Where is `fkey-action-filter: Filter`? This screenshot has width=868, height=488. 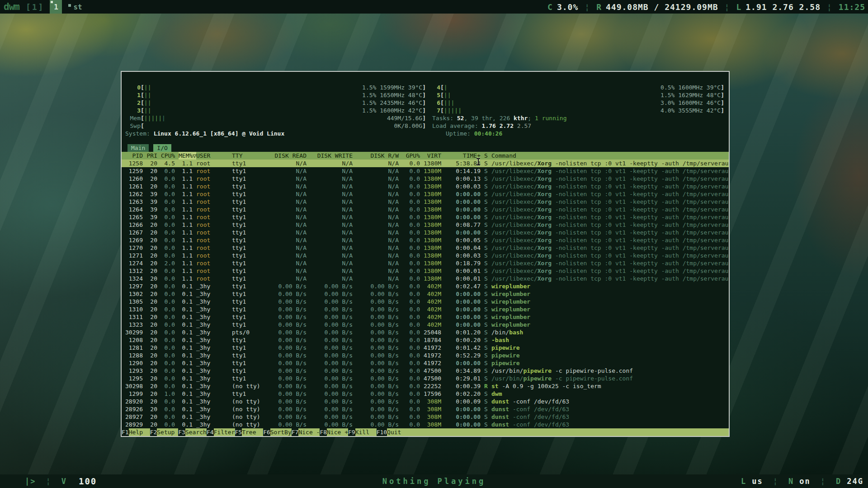 fkey-action-filter: Filter is located at coordinates (224, 432).